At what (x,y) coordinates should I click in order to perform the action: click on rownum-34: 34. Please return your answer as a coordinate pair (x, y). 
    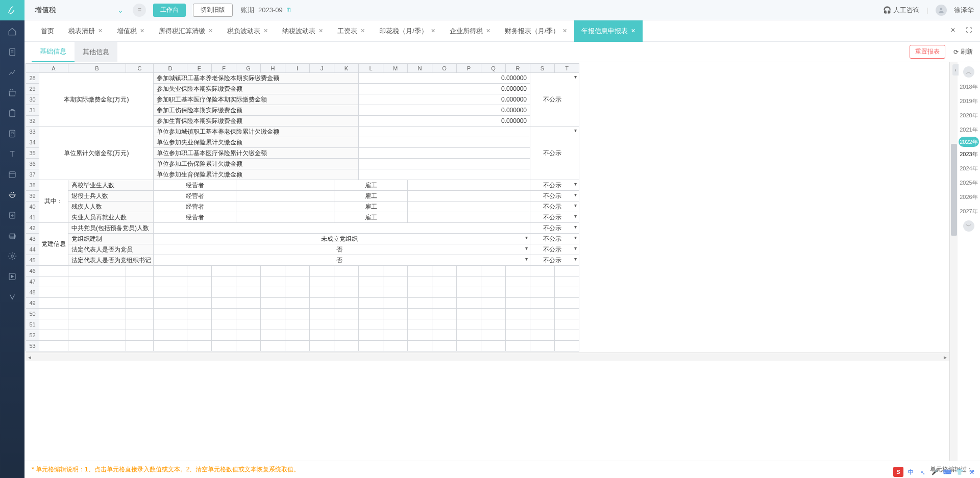
    Looking at the image, I should click on (33, 143).